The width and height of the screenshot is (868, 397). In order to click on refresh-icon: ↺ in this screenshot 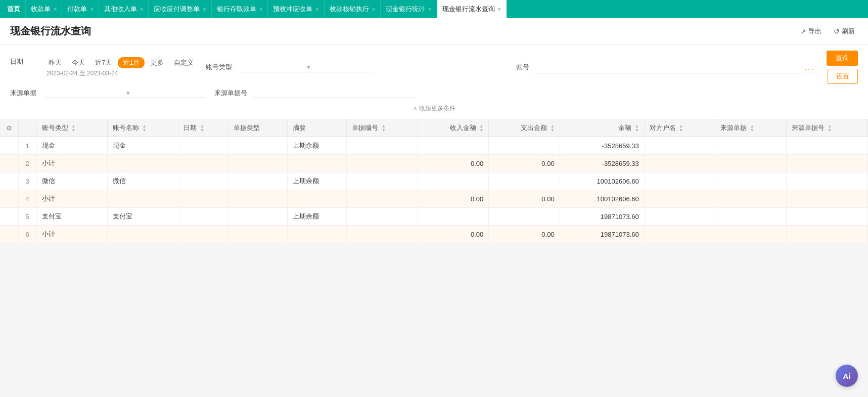, I will do `click(837, 31)`.